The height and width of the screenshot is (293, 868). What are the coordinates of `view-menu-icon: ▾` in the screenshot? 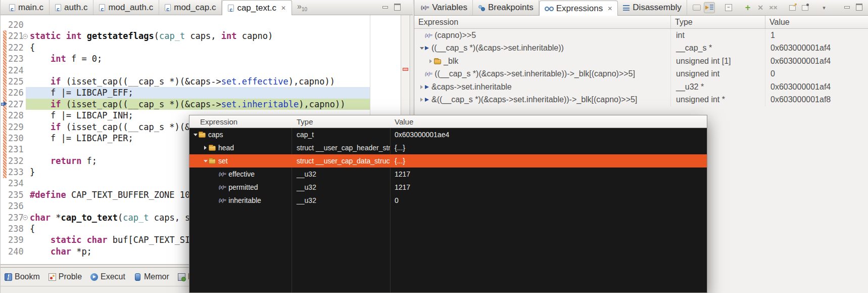 It's located at (824, 8).